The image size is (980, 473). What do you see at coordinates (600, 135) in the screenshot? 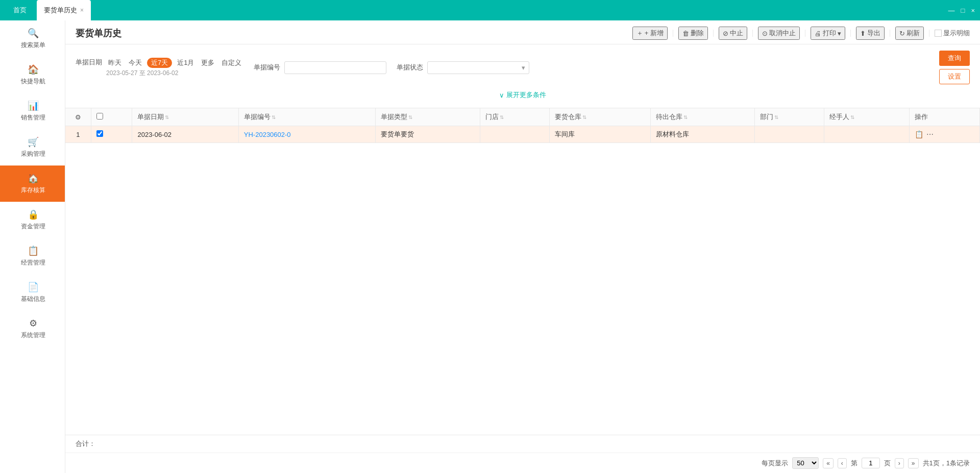
I see `row-reqwarehouse: 车间库` at bounding box center [600, 135].